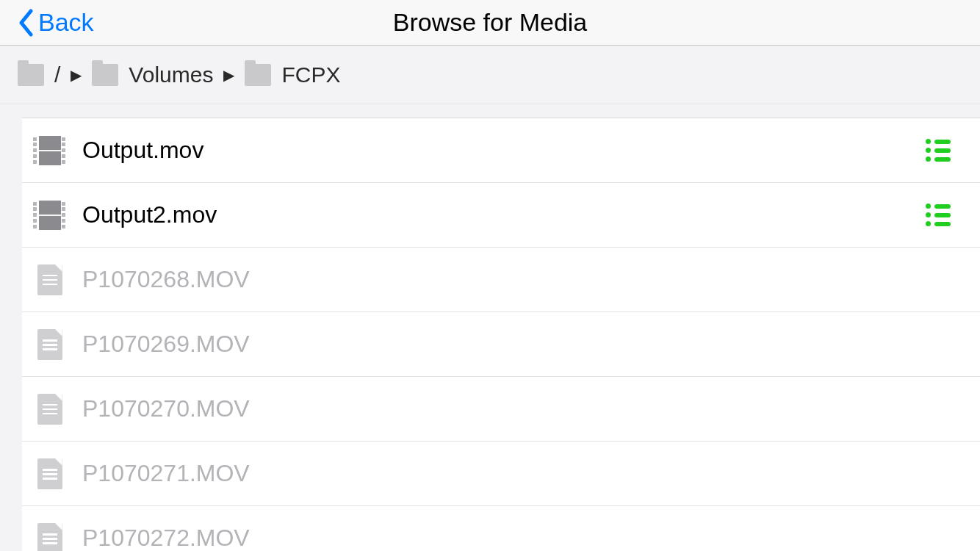 The width and height of the screenshot is (980, 551). What do you see at coordinates (501, 280) in the screenshot?
I see `file-row: P1070268.MOV` at bounding box center [501, 280].